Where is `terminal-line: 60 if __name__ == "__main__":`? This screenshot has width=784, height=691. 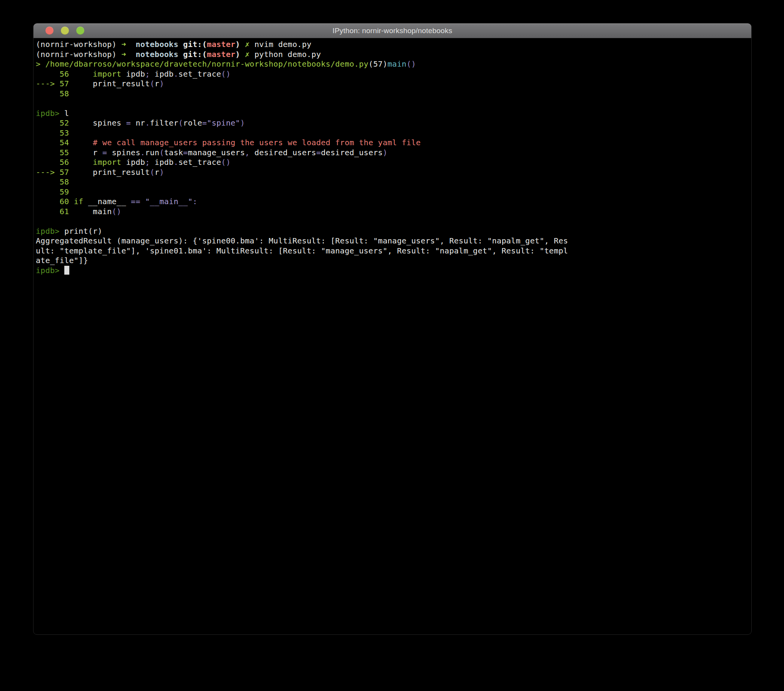
terminal-line: 60 if __name__ == "__main__": is located at coordinates (392, 202).